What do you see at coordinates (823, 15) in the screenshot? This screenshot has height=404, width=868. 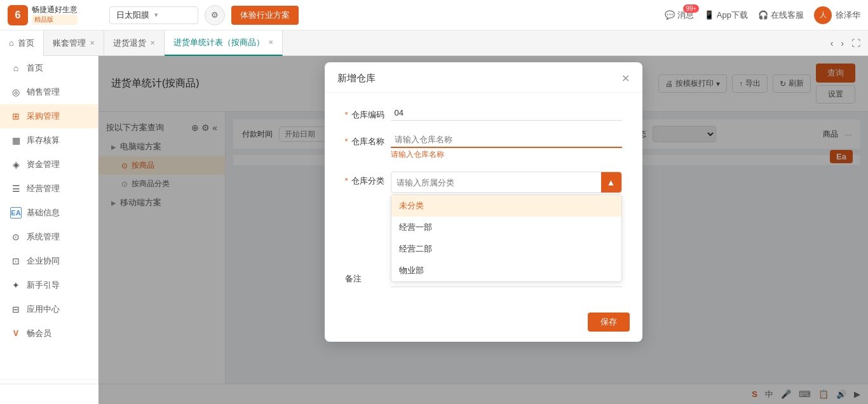 I see `avatar: 人` at bounding box center [823, 15].